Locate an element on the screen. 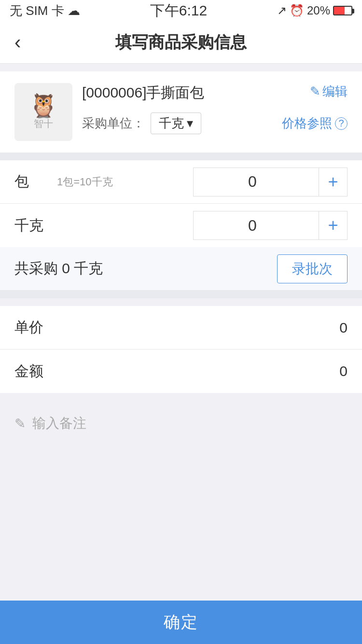  price-section: 单价 0 金额 0 is located at coordinates (181, 350).